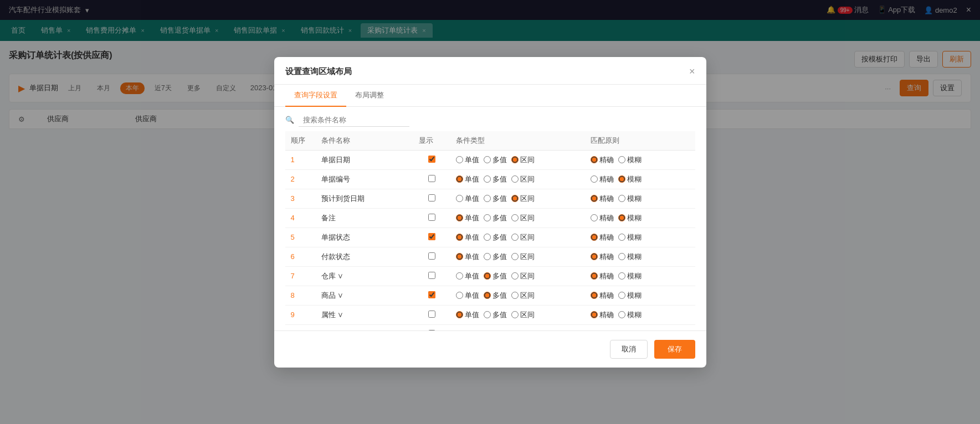 The height and width of the screenshot is (424, 980). What do you see at coordinates (316, 96) in the screenshot?
I see `dialog-tab-fields: 查询字段设置` at bounding box center [316, 96].